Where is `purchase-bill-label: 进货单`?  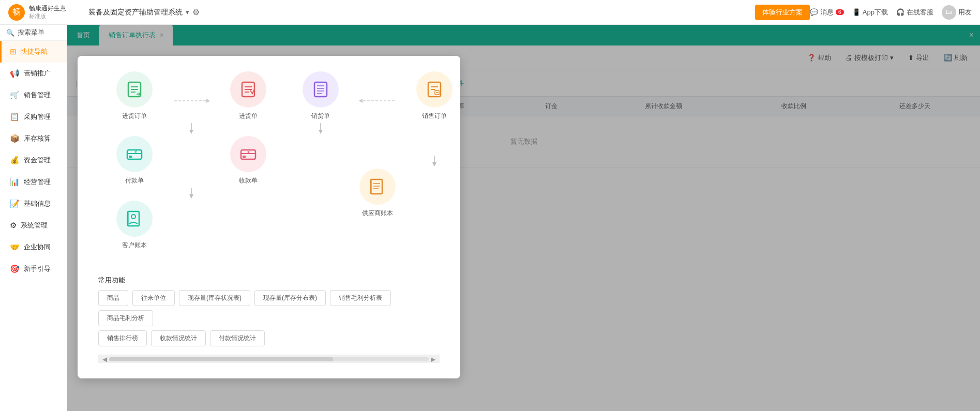 purchase-bill-label: 进货单 is located at coordinates (248, 116).